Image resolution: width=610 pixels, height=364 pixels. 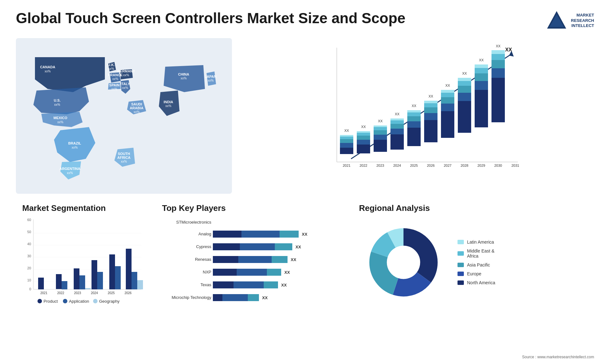 What do you see at coordinates (83, 264) in the screenshot?
I see `segmentation-section: Market Segmentation 60 50 40 30 20 10 0` at bounding box center [83, 264].